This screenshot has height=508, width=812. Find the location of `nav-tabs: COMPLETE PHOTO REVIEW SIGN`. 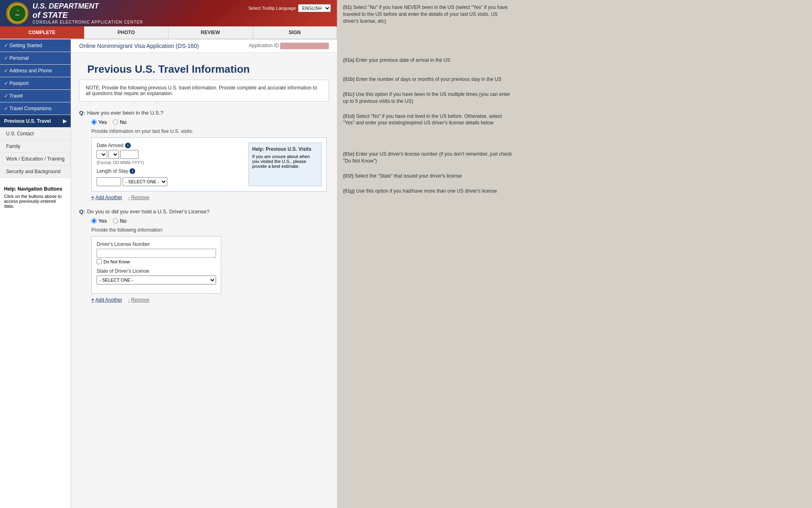

nav-tabs: COMPLETE PHOTO REVIEW SIGN is located at coordinates (168, 33).